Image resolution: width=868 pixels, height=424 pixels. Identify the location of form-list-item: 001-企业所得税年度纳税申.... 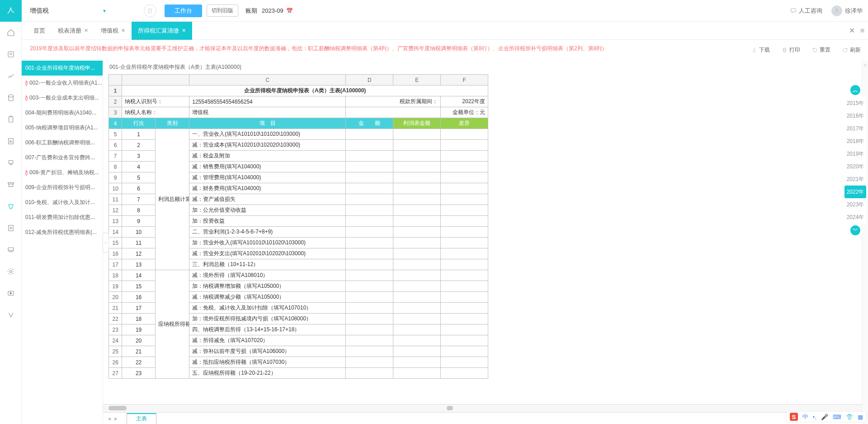
(62, 68).